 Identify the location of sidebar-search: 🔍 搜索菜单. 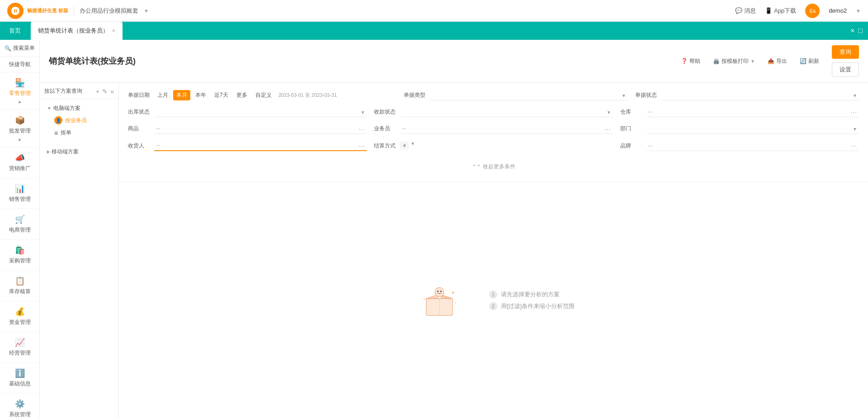
(20, 48).